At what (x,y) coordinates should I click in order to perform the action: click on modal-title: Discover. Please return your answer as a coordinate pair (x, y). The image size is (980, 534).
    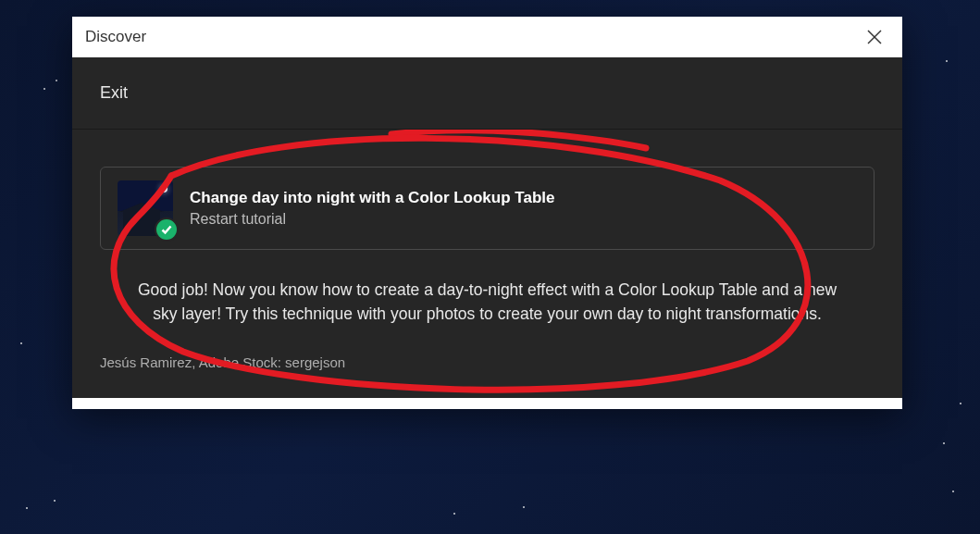
    Looking at the image, I should click on (116, 37).